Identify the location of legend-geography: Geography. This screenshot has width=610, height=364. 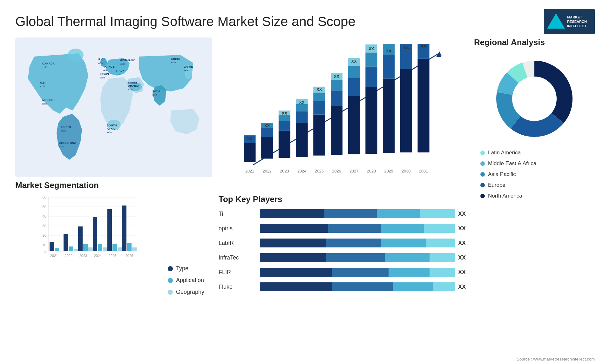
(190, 292).